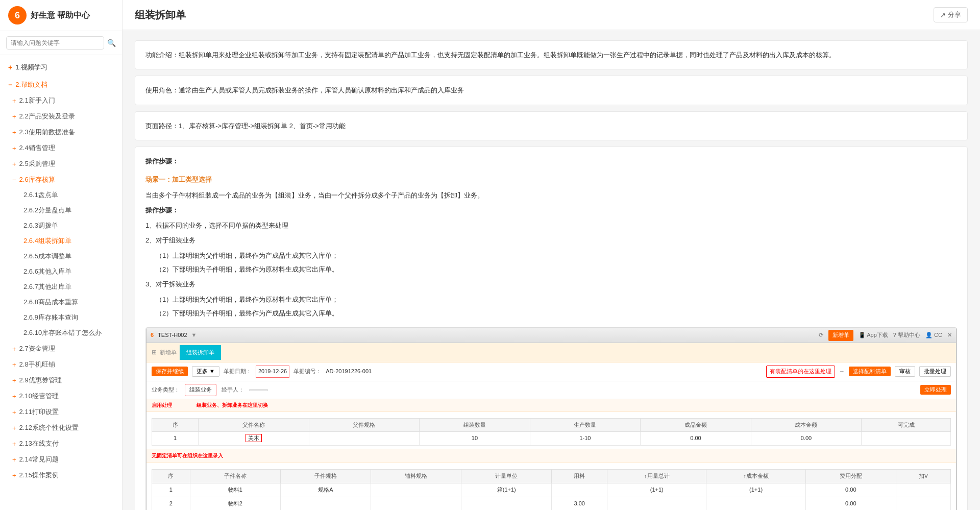  What do you see at coordinates (61, 43) in the screenshot?
I see `search-box: 🔍` at bounding box center [61, 43].